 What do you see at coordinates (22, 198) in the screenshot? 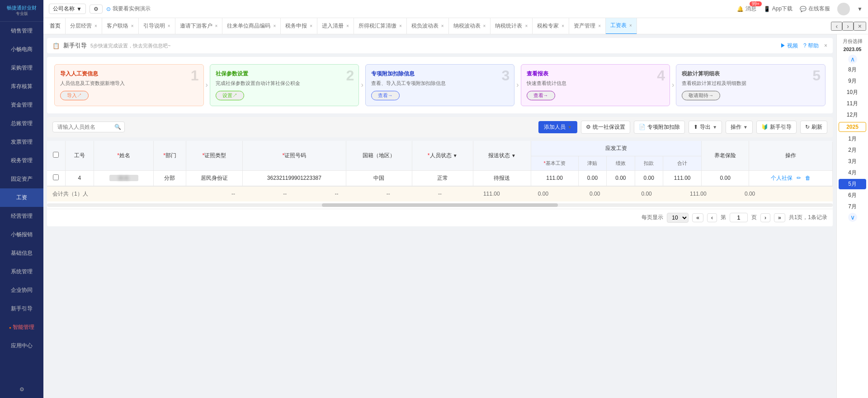
I see `sidebar-item-payroll: 工资` at bounding box center [22, 198].